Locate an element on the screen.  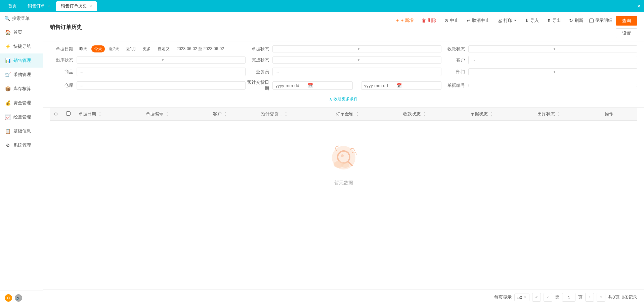
per-page-select: 50 ▼ is located at coordinates (522, 297).